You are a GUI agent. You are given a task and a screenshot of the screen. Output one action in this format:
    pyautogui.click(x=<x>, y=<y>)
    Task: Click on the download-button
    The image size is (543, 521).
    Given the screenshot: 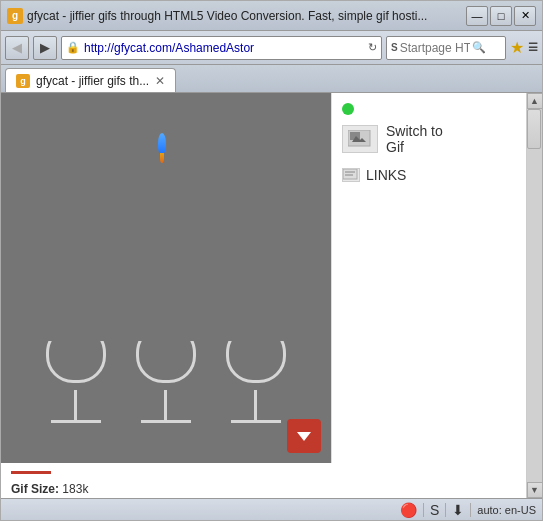 What is the action you would take?
    pyautogui.click(x=304, y=436)
    